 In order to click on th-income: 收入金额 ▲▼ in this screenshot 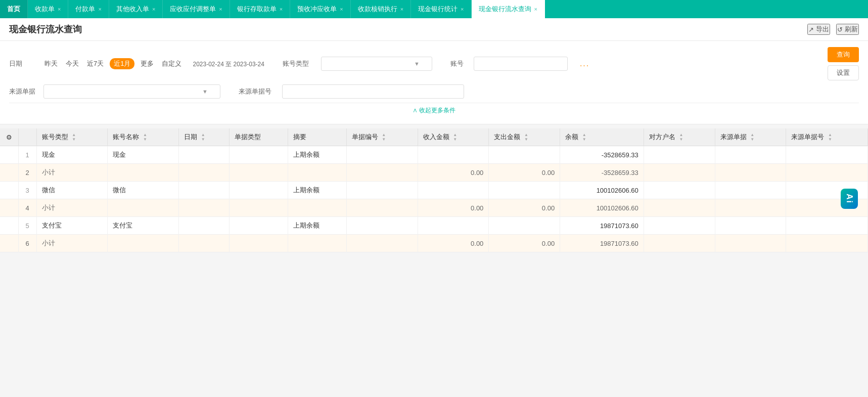, I will do `click(453, 138)`.